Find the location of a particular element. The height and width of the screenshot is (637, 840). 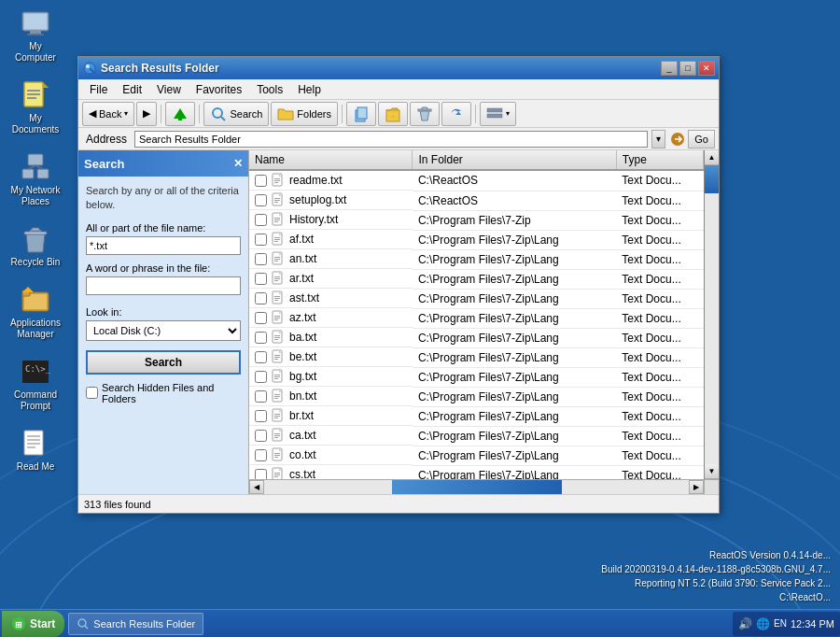

forward-button: ▶ is located at coordinates (147, 114).